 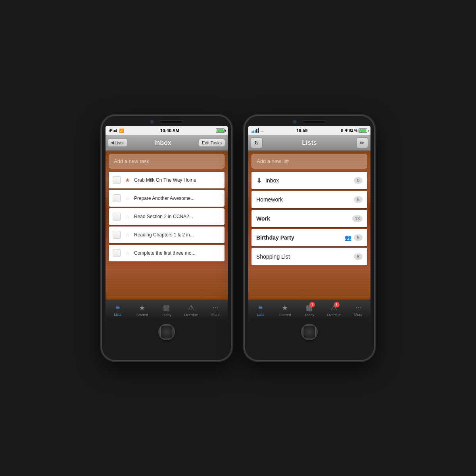 I want to click on battery-left, so click(x=220, y=131).